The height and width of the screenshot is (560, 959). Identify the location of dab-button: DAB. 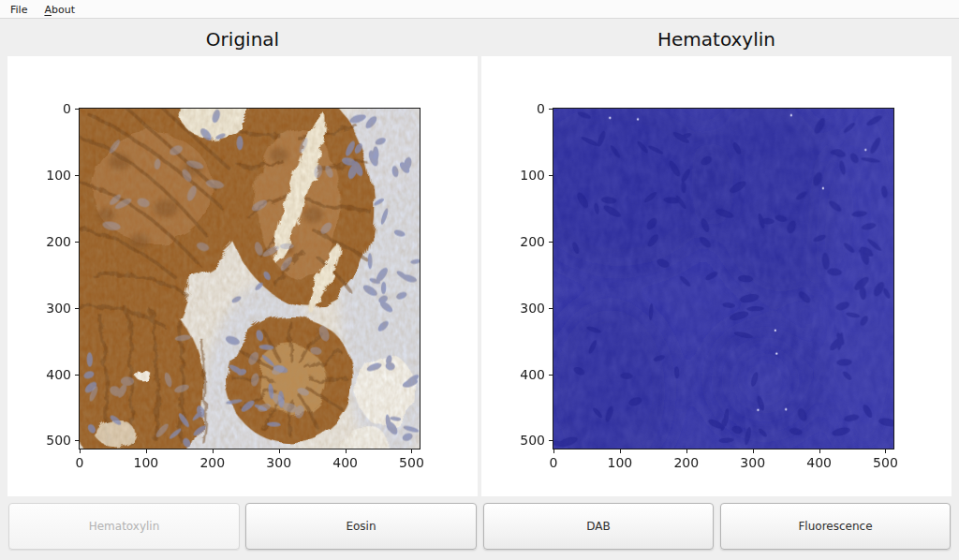
(598, 526).